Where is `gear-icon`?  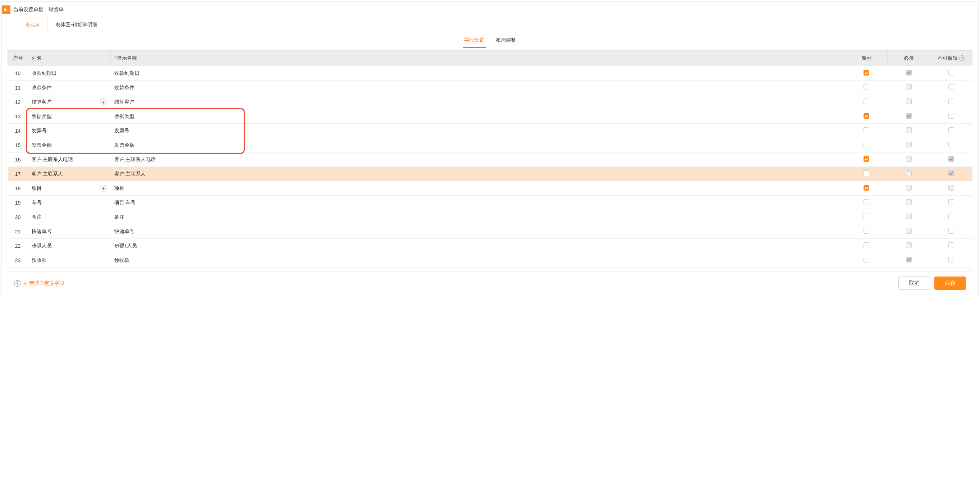
gear-icon is located at coordinates (25, 283).